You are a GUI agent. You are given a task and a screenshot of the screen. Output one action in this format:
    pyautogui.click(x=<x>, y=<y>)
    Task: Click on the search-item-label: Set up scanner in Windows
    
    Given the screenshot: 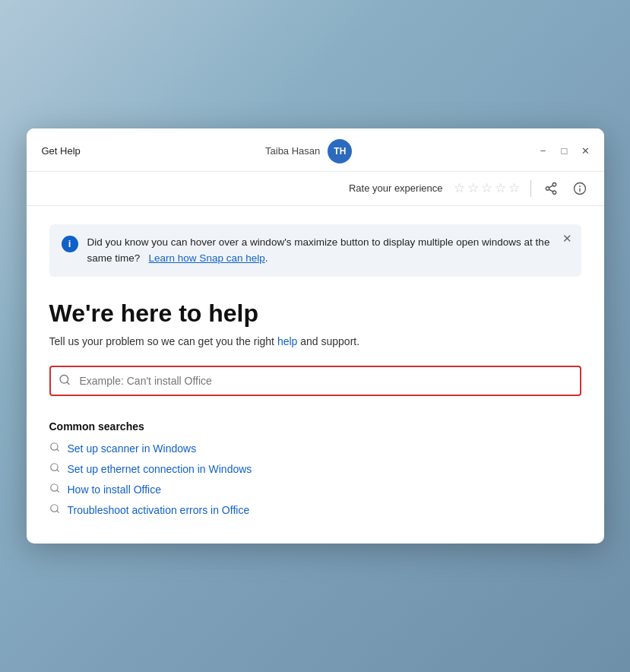 What is the action you would take?
    pyautogui.click(x=132, y=449)
    